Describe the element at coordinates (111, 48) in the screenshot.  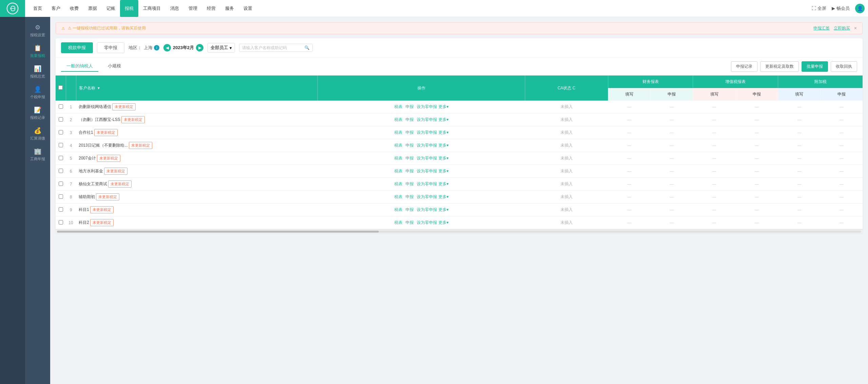
I see `tab-zero-declaration: 零申报` at that location.